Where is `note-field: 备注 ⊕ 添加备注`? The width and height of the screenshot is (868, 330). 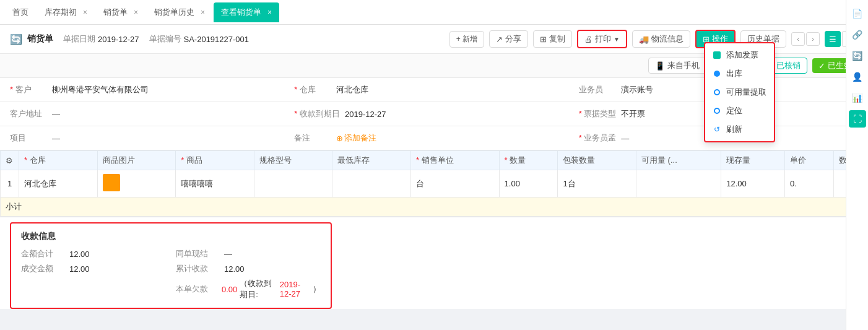 note-field: 备注 ⊕ 添加备注 is located at coordinates (433, 138).